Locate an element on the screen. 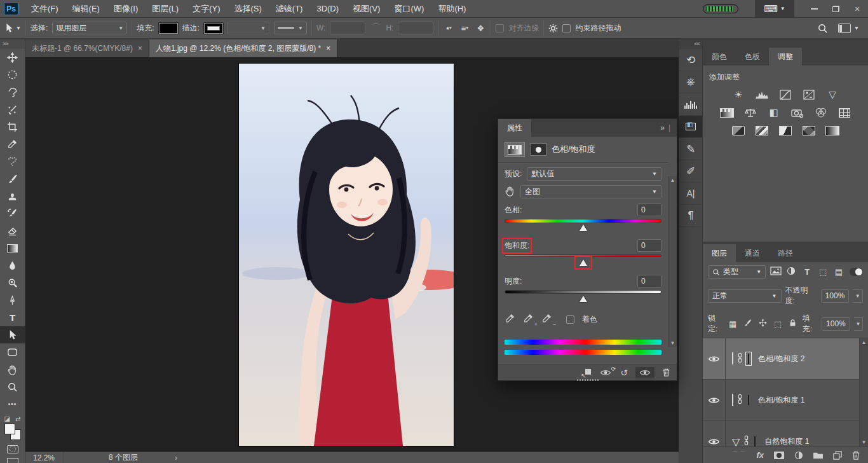  status-chevron-icon: › is located at coordinates (163, 458).